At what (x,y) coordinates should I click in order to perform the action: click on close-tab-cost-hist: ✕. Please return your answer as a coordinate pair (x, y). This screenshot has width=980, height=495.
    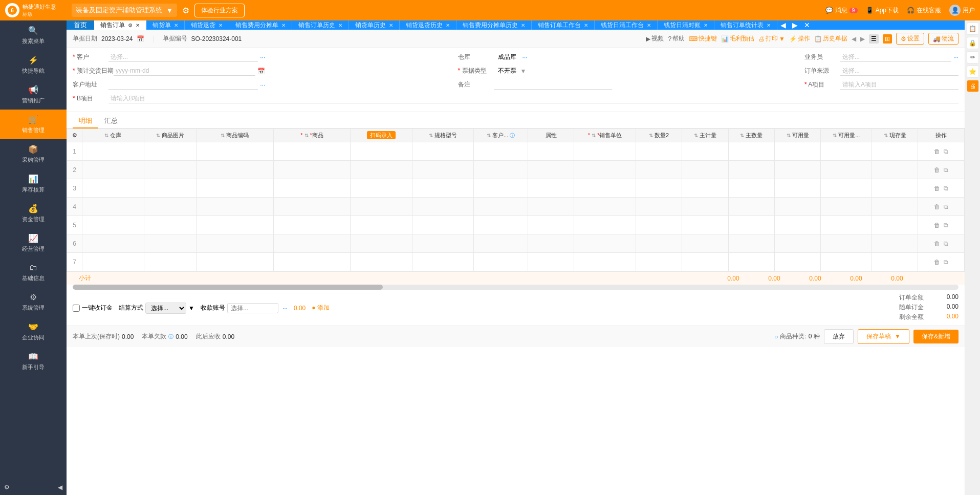
    Looking at the image, I should click on (523, 26).